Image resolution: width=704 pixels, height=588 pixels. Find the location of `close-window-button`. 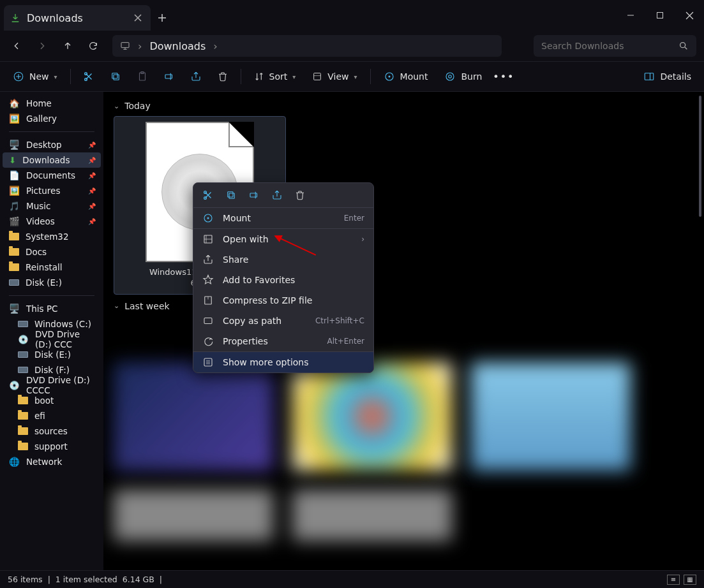

close-window-button is located at coordinates (689, 15).